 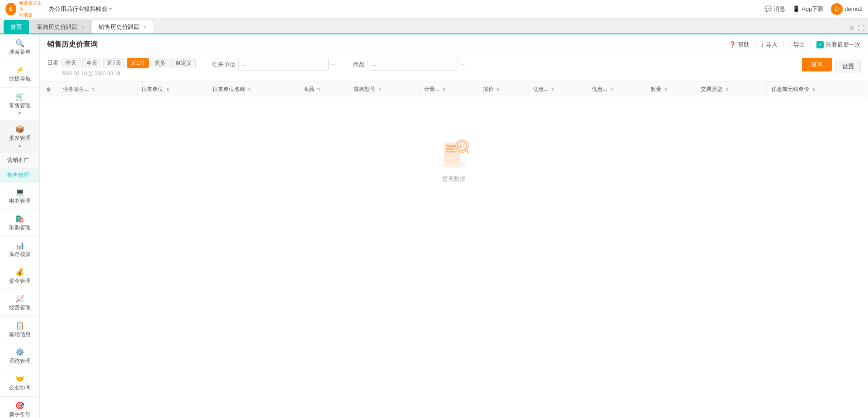 I want to click on col-spec: 规格型号 ⇅, so click(x=384, y=90).